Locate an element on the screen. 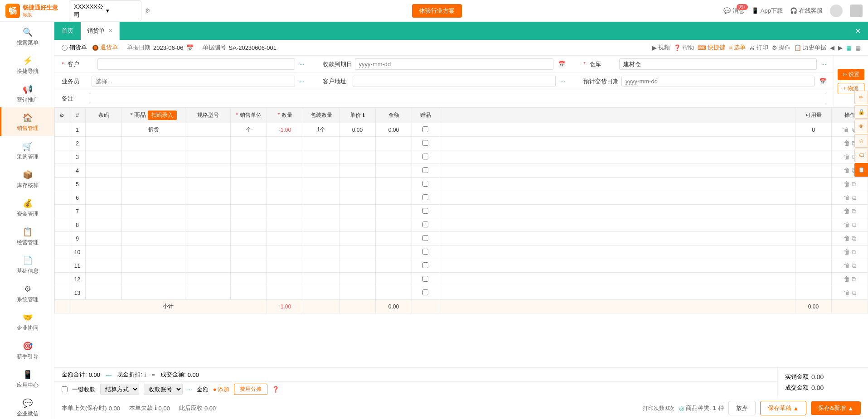 This screenshot has width=868, height=419. grid-view-icon: ▦ is located at coordinates (849, 48).